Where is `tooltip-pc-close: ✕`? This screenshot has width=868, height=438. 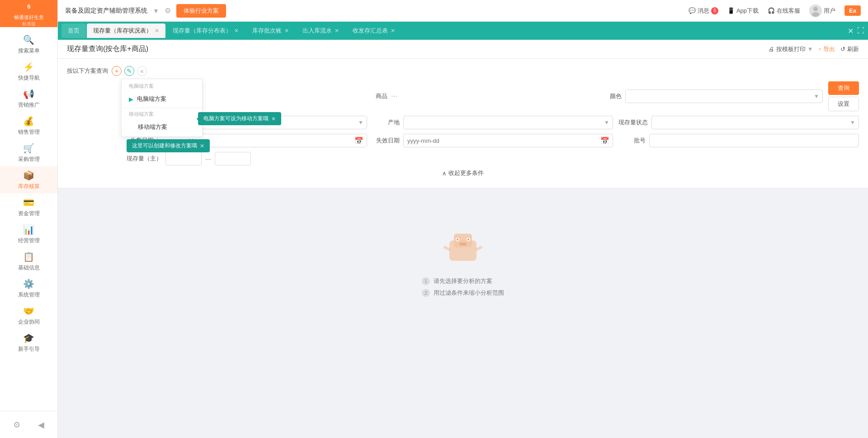 tooltip-pc-close: ✕ is located at coordinates (274, 119).